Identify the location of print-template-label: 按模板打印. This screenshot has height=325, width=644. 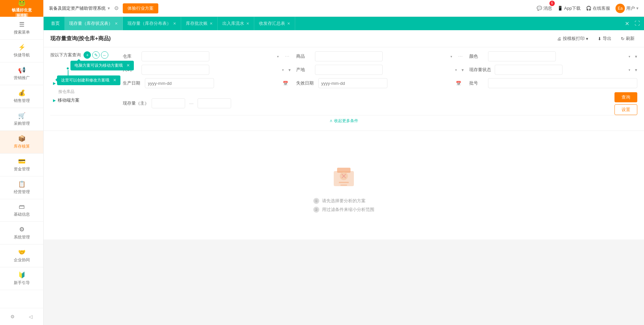
(574, 39).